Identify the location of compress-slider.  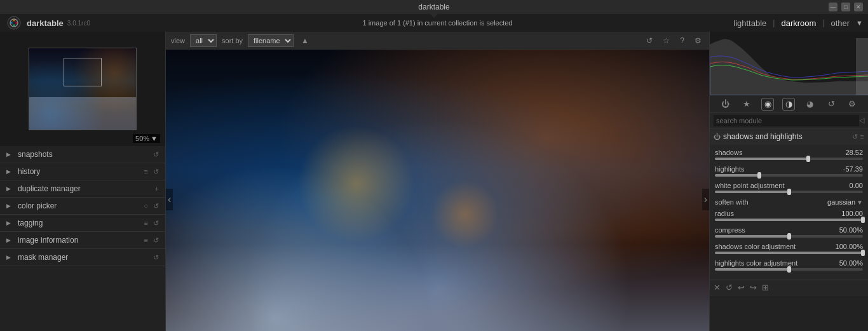
(789, 236).